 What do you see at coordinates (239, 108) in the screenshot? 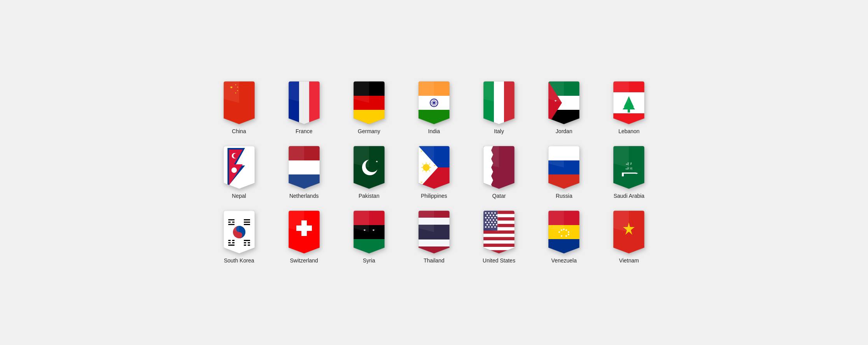
I see `flag-item-china: China` at bounding box center [239, 108].